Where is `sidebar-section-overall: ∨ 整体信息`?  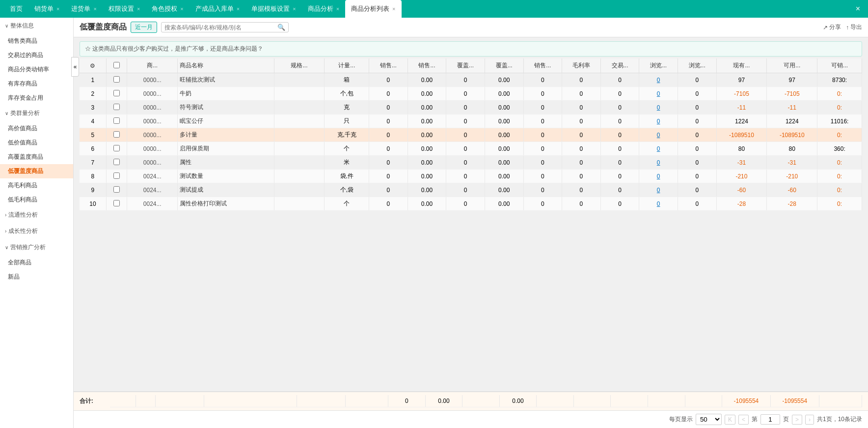
sidebar-section-overall: ∨ 整体信息 is located at coordinates (36, 26).